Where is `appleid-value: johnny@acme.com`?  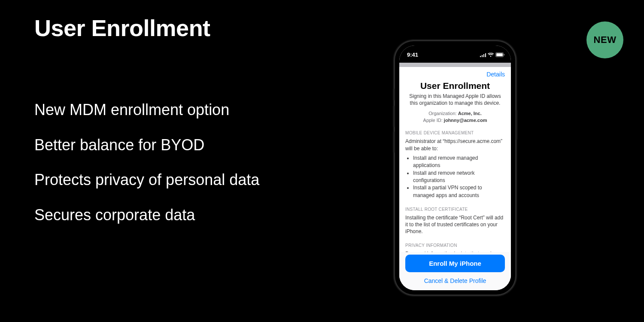 appleid-value: johnny@acme.com is located at coordinates (465, 120).